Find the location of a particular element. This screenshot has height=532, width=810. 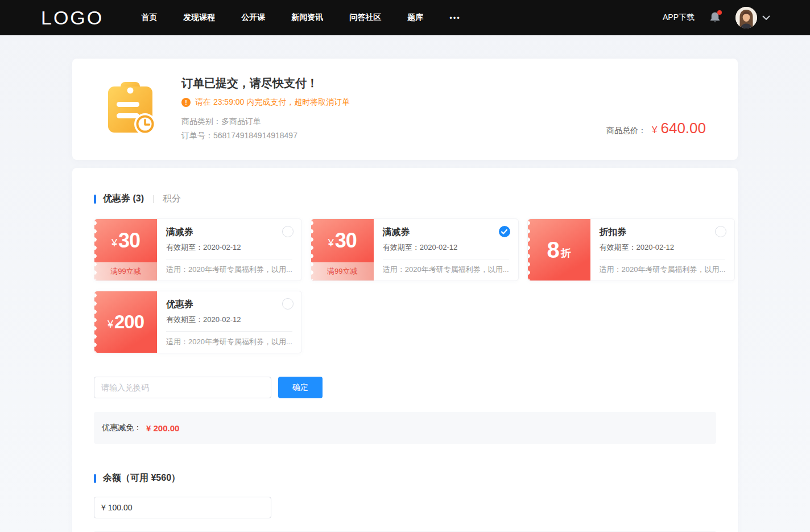

balance-amount-input is located at coordinates (183, 508).